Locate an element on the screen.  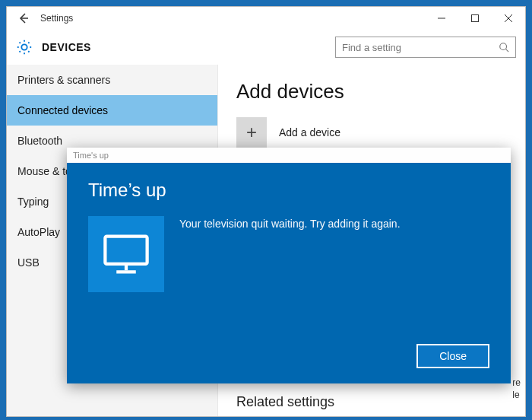
sidebar-item-label: Bluetooth is located at coordinates (40, 141).